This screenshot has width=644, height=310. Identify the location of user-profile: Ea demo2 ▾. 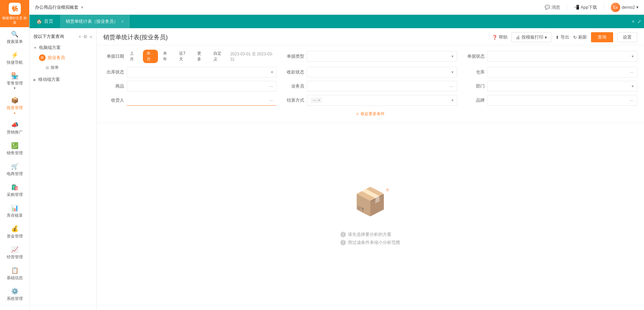
(625, 7).